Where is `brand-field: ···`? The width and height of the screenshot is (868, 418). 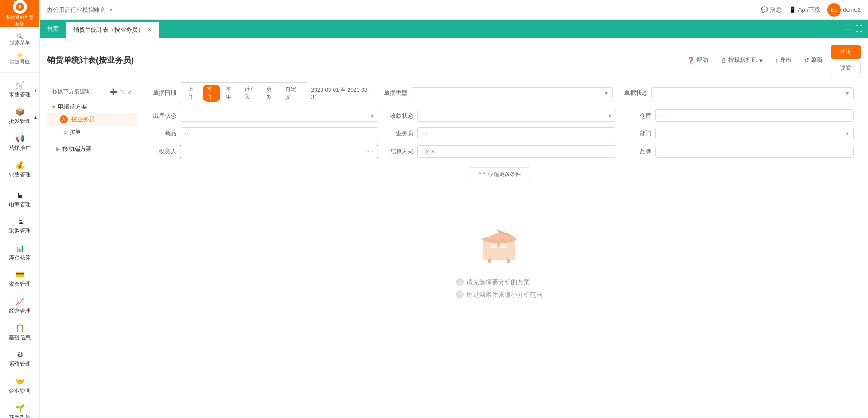
brand-field: ··· is located at coordinates (754, 152).